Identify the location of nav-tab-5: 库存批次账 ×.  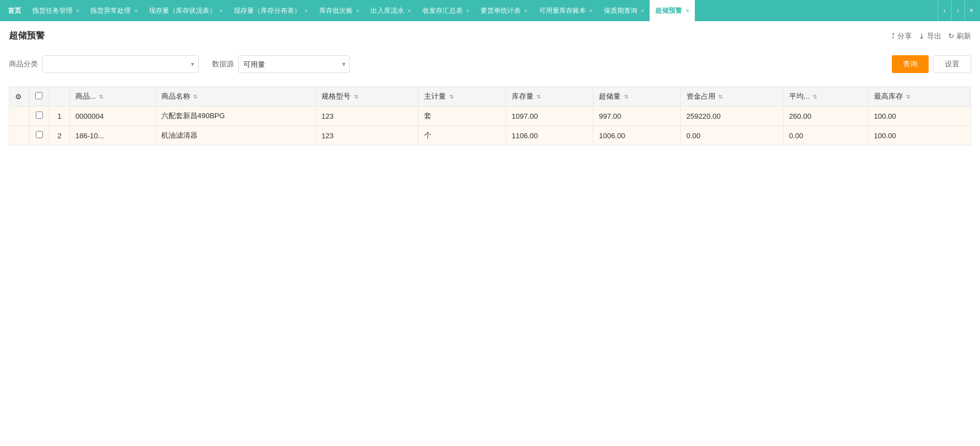
(339, 11).